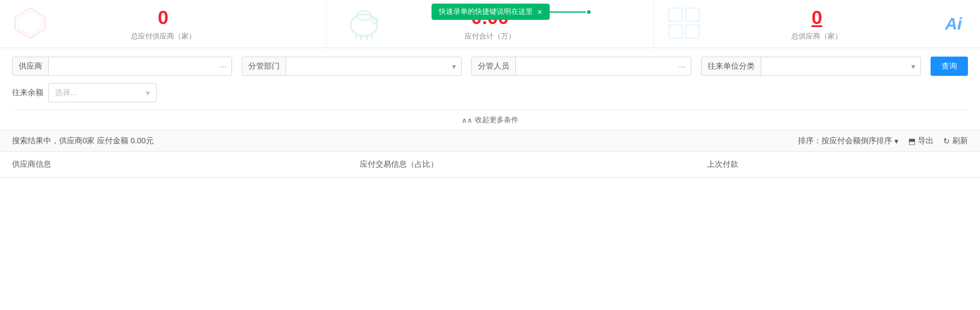 Image resolution: width=980 pixels, height=310 pixels. What do you see at coordinates (163, 24) in the screenshot?
I see `stat-payable-suppliers: 0 总应付供应商（家）` at bounding box center [163, 24].